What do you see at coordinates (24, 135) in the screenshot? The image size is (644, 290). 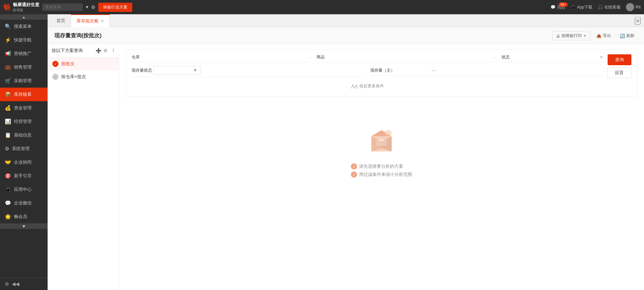 I see `sidebar-item-basic: 📋 基础信息` at bounding box center [24, 135].